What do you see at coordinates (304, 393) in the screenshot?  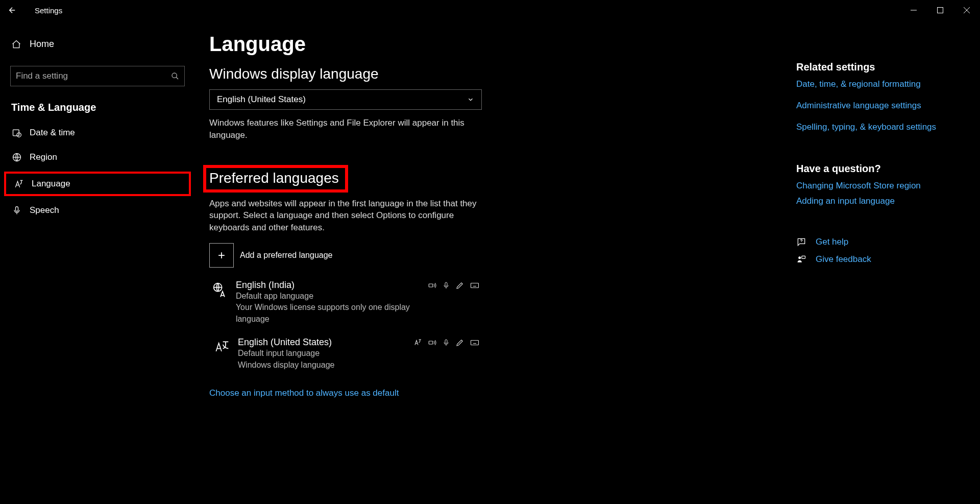 I see `choose-input-method-link: Choose an input method to always use as …` at bounding box center [304, 393].